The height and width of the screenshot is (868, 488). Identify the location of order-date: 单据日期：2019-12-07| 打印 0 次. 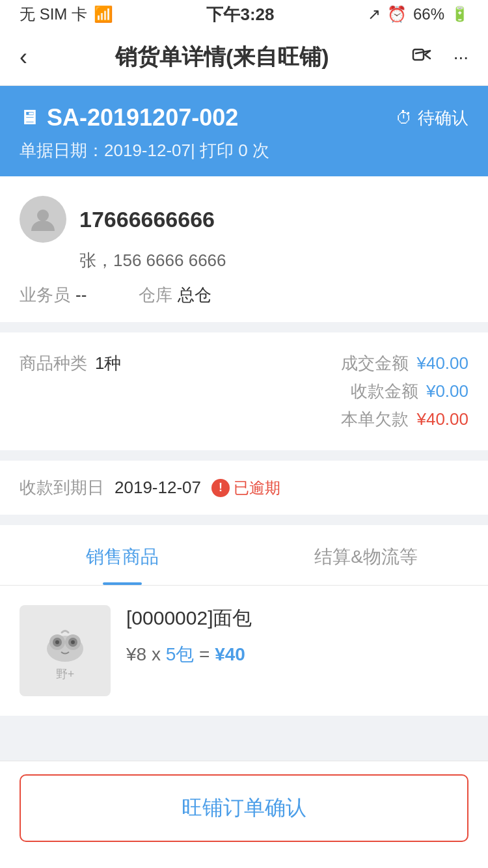
(244, 151).